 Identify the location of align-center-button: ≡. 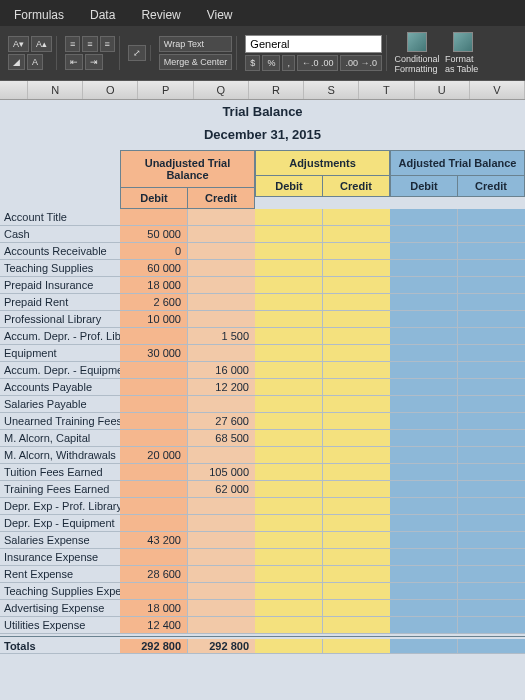
(90, 44).